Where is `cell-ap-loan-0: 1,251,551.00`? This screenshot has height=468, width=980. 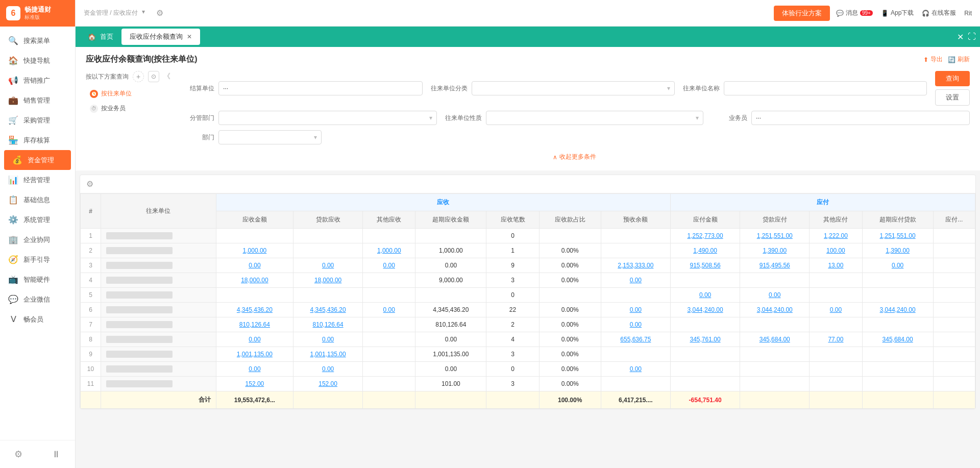
cell-ap-loan-0: 1,251,551.00 is located at coordinates (775, 236).